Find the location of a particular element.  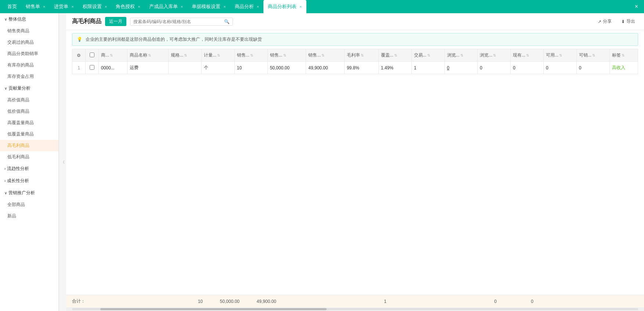

export-btn: ⬇ 导出 is located at coordinates (628, 21).